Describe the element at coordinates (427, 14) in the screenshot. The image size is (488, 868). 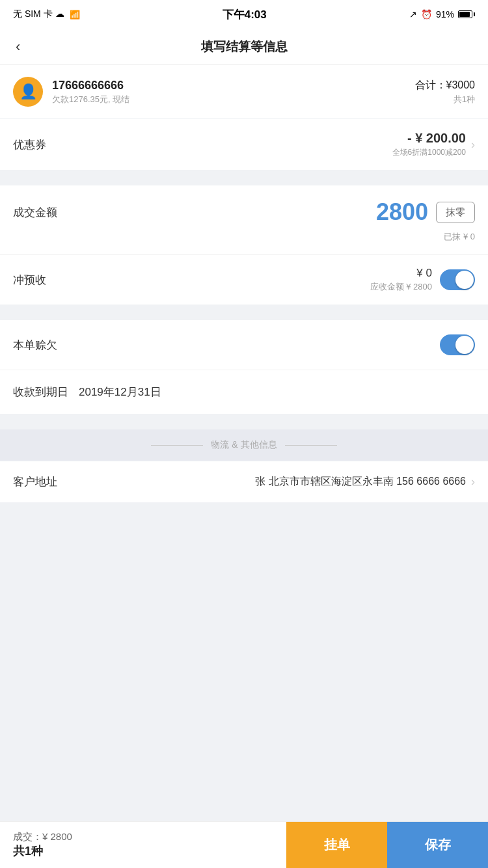
I see `alarm-icon: ⏰` at that location.